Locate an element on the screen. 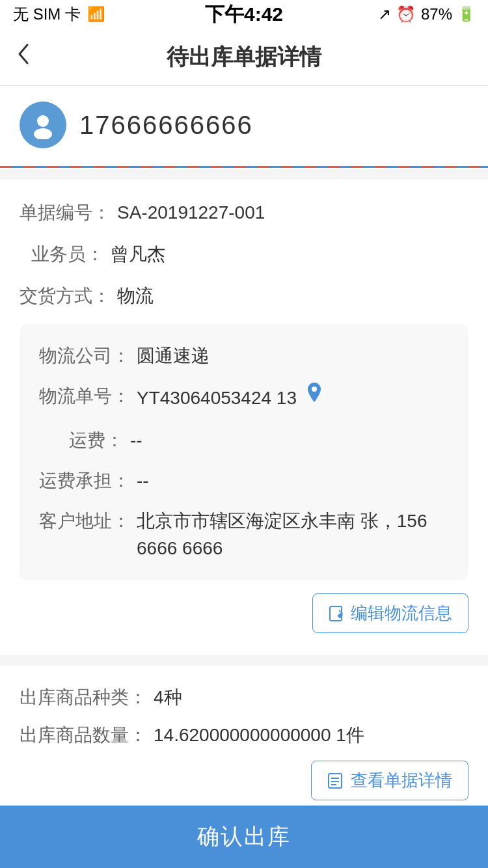 The width and height of the screenshot is (488, 868). document-icon is located at coordinates (336, 781).